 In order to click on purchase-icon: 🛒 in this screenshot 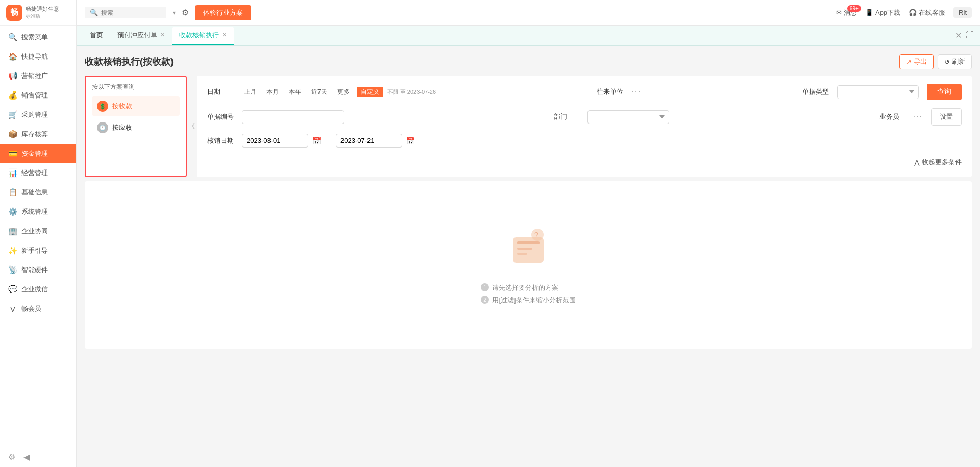, I will do `click(13, 115)`.